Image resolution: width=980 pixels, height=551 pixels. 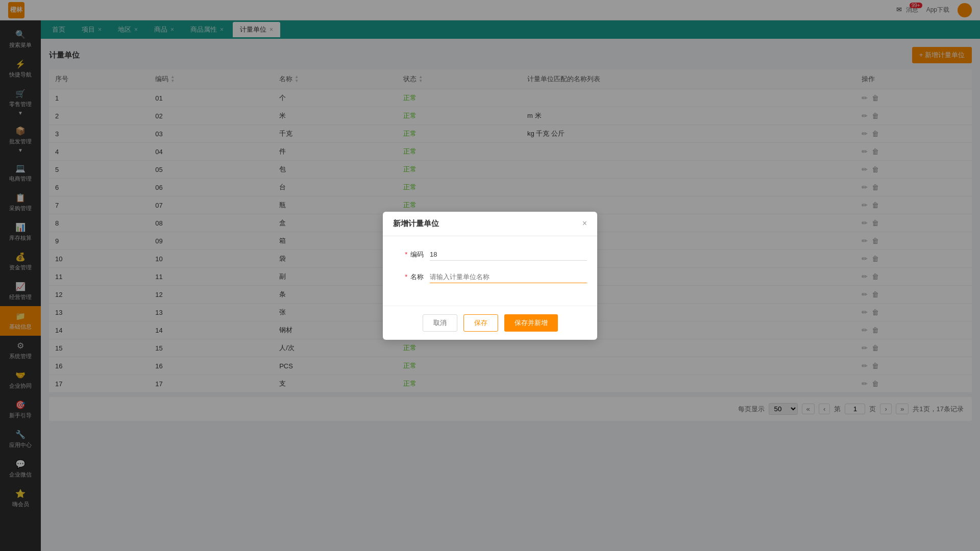 What do you see at coordinates (417, 254) in the screenshot?
I see `code-label-text: 编码` at bounding box center [417, 254].